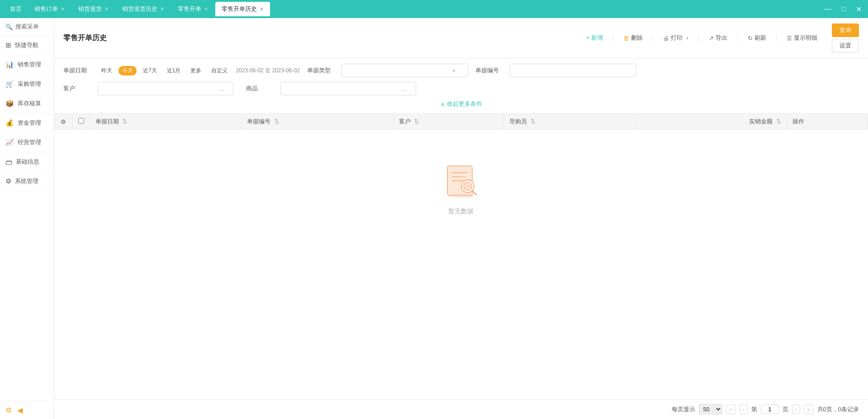 This screenshot has width=868, height=419. Describe the element at coordinates (222, 89) in the screenshot. I see `customer-ellipsis-button: ...` at that location.